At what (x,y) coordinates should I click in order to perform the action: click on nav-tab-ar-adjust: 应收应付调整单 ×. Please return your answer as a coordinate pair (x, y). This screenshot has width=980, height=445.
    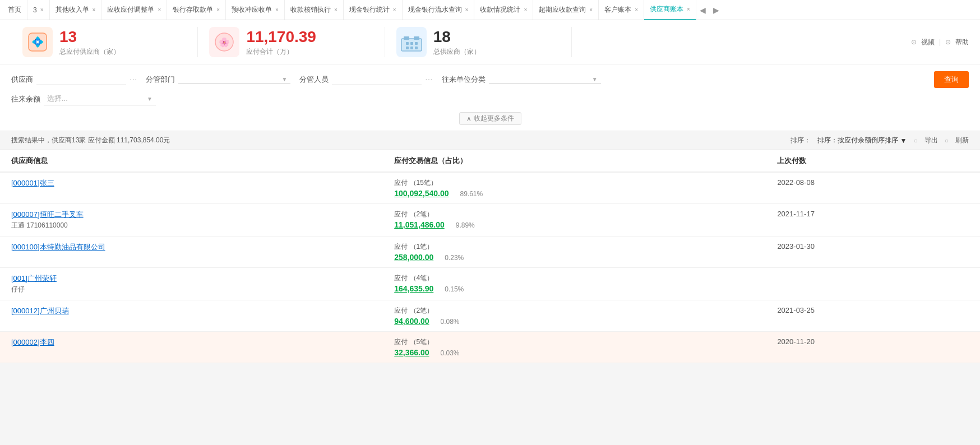
    Looking at the image, I should click on (135, 10).